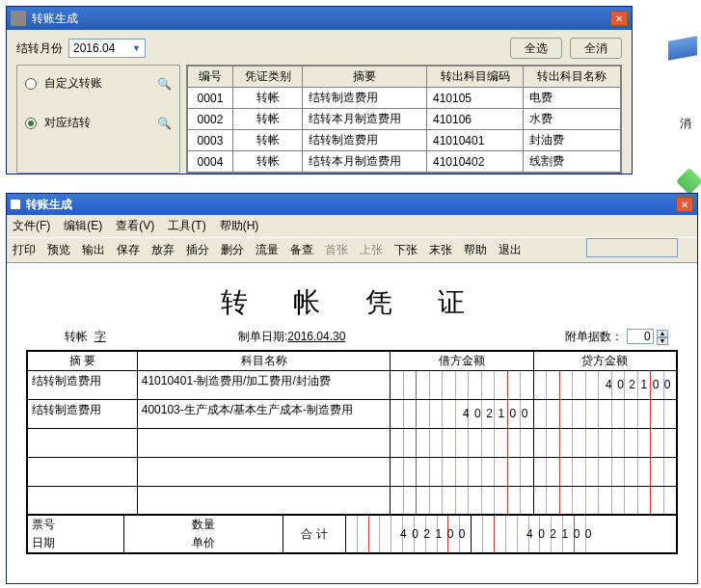 This screenshot has height=588, width=701. I want to click on deselect-all-button: 全消, so click(596, 48).